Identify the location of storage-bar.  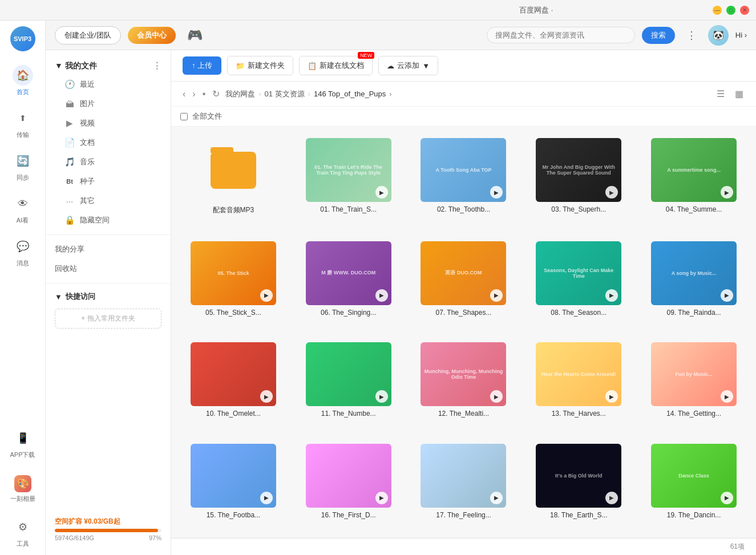
(108, 530).